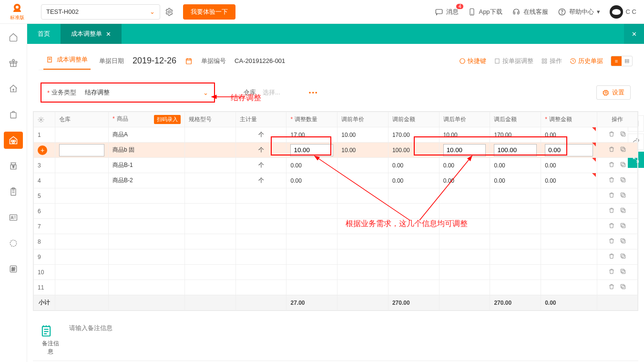  What do you see at coordinates (336, 34) in the screenshot?
I see `workspace-tabs: 首页 成本调整单 ✕ ✕` at bounding box center [336, 34].